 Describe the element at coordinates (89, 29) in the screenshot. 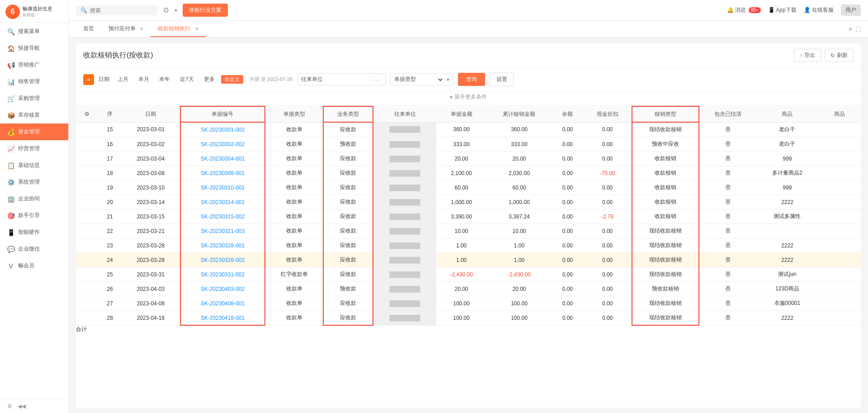

I see `tab-home: 首页` at that location.